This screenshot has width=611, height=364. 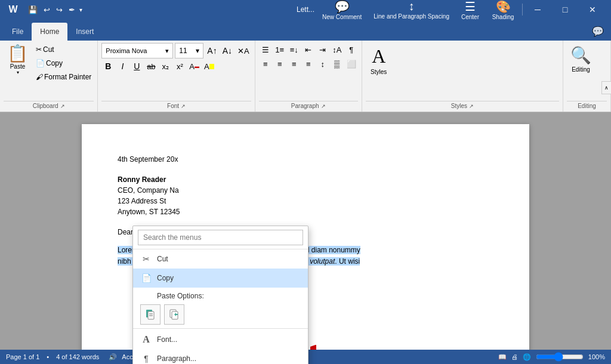 I want to click on context-menu: ✂ Cut 📄 Copy Paste Options:, so click(x=221, y=295).